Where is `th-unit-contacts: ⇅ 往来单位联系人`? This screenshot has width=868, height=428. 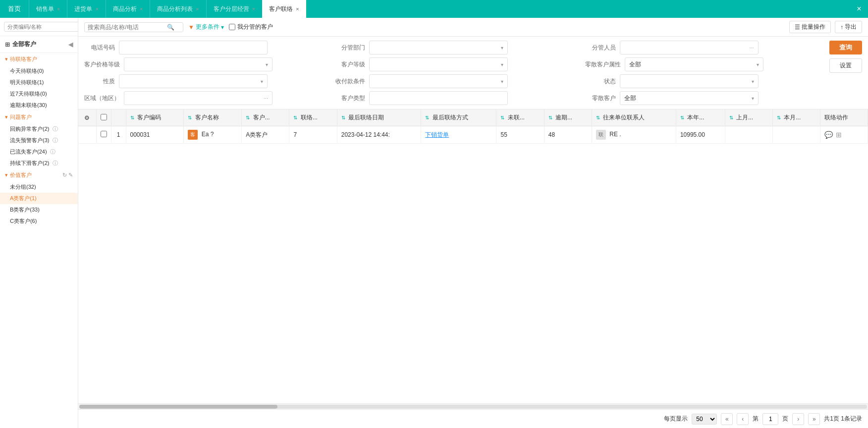
th-unit-contacts: ⇅ 往来单位联系人 is located at coordinates (634, 118).